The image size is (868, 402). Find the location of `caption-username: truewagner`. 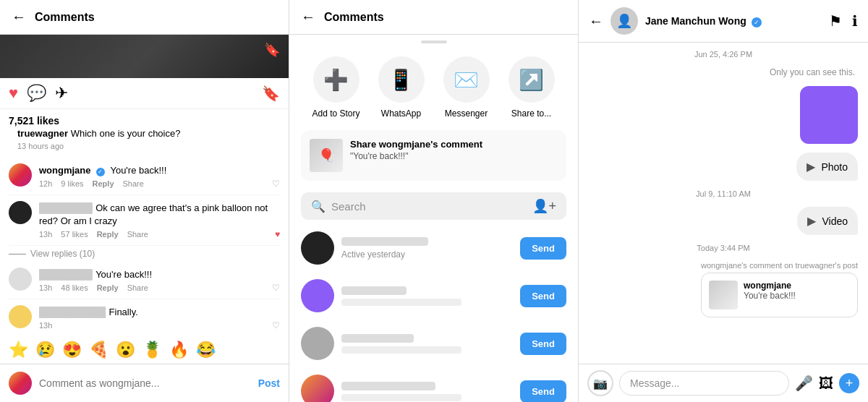

caption-username: truewagner is located at coordinates (43, 133).